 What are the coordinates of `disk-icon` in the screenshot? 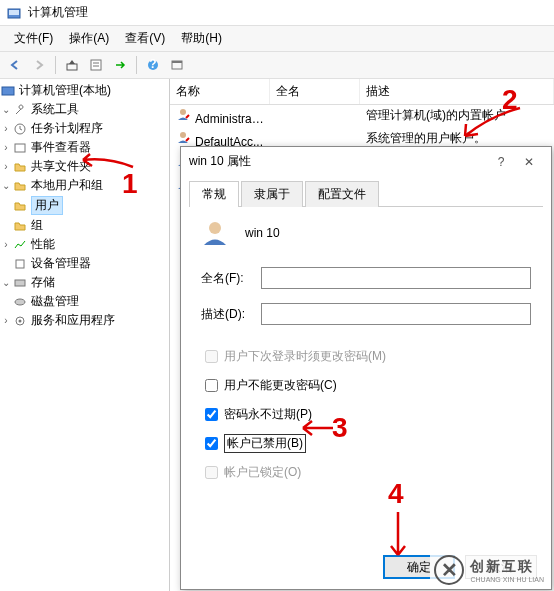 It's located at (20, 302).